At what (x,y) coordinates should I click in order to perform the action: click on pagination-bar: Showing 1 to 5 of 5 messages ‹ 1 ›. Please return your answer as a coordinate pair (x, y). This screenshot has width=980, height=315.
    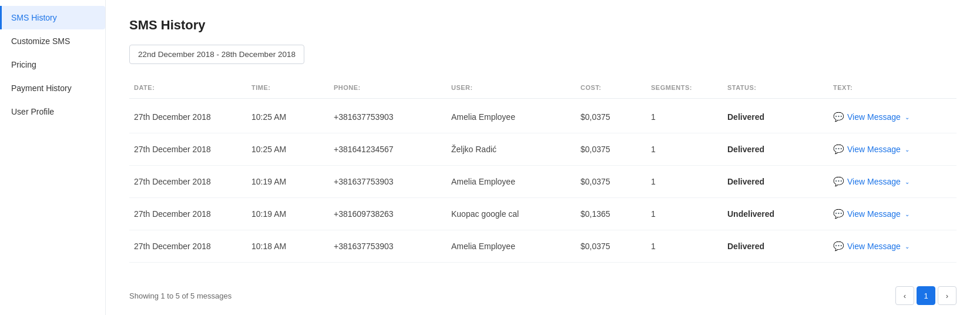
    Looking at the image, I should click on (543, 293).